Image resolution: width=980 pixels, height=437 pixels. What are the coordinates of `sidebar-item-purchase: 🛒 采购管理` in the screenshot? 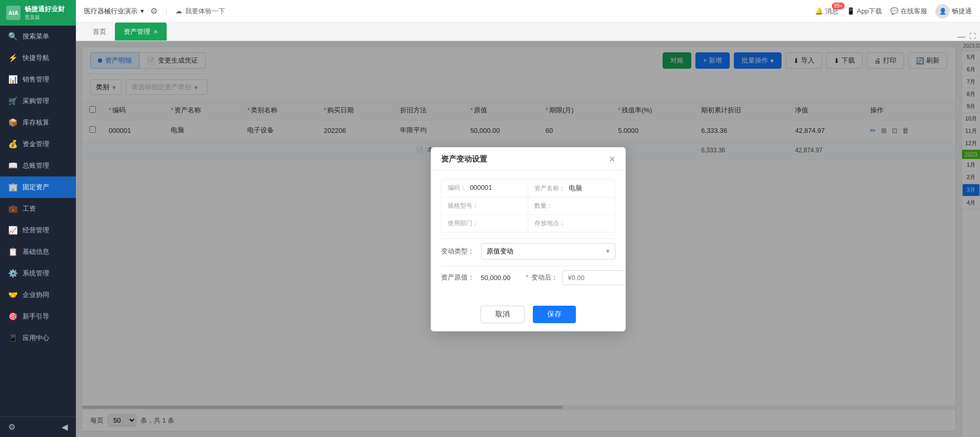 It's located at (38, 101).